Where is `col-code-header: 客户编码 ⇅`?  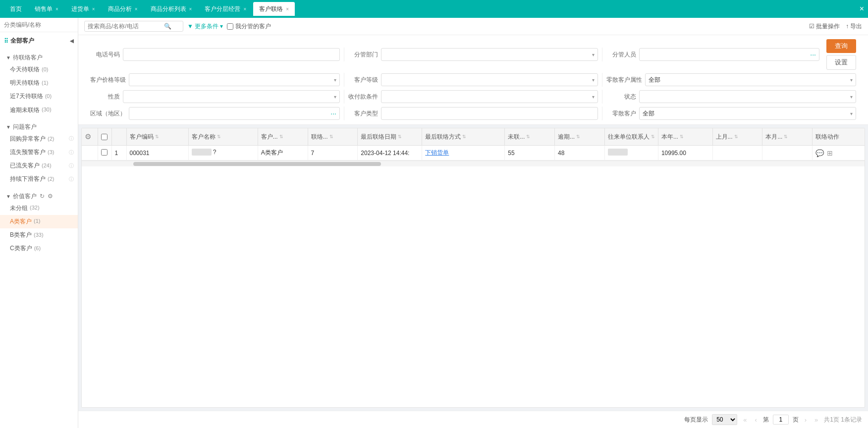 col-code-header: 客户编码 ⇅ is located at coordinates (158, 137).